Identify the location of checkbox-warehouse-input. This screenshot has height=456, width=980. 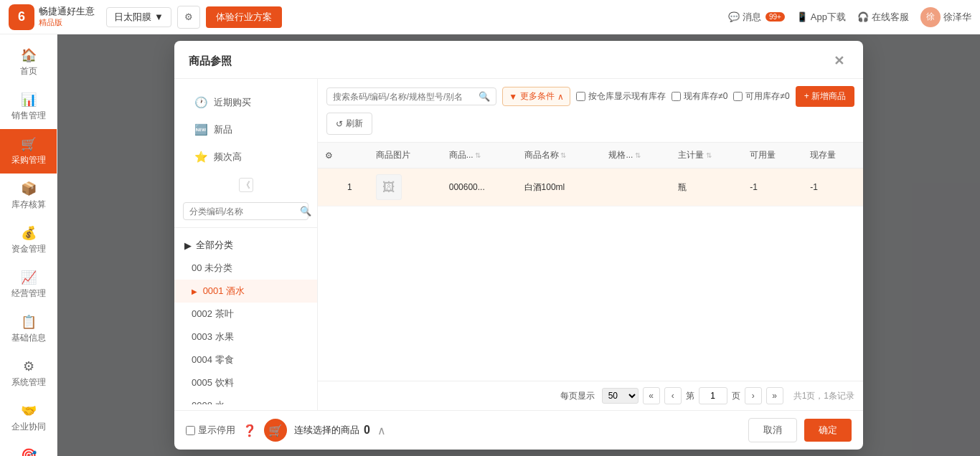
(581, 96).